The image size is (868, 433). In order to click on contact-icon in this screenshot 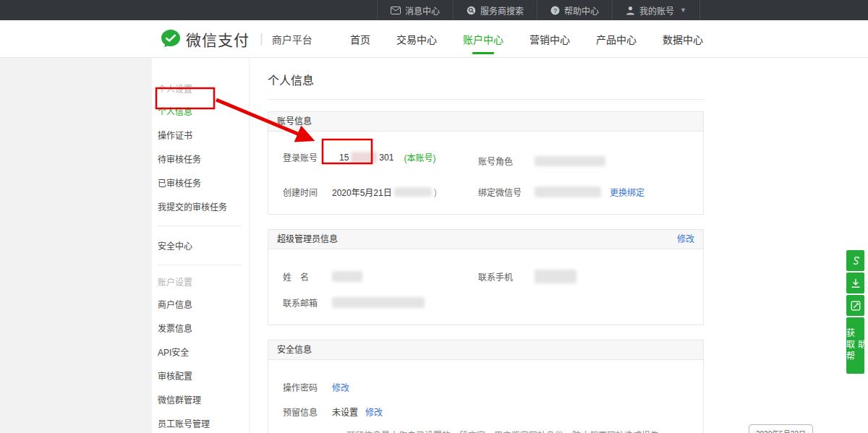, I will do `click(856, 261)`.